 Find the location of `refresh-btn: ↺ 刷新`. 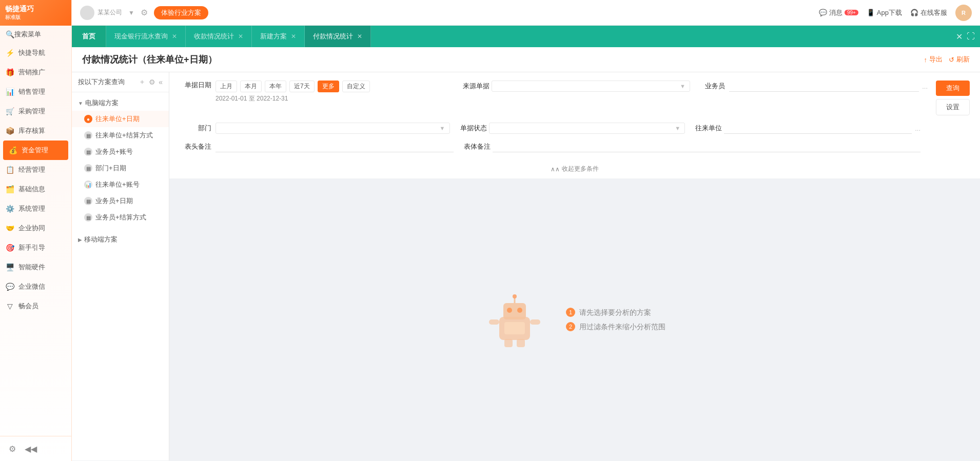

refresh-btn: ↺ 刷新 is located at coordinates (959, 59).